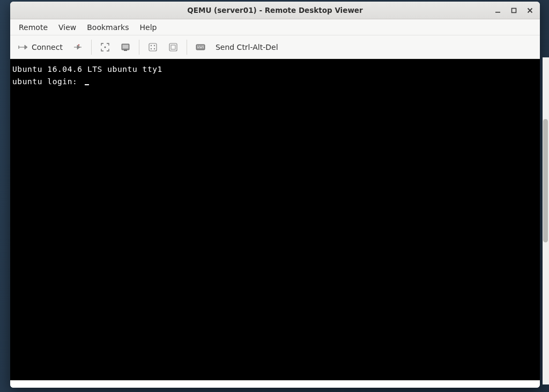  Describe the element at coordinates (68, 27) in the screenshot. I see `menu-view: View` at that location.